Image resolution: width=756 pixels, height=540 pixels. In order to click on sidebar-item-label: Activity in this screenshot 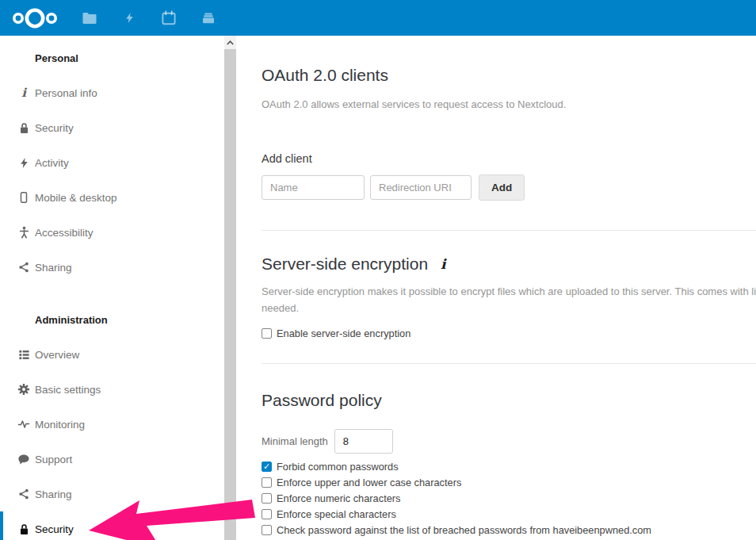, I will do `click(52, 163)`.